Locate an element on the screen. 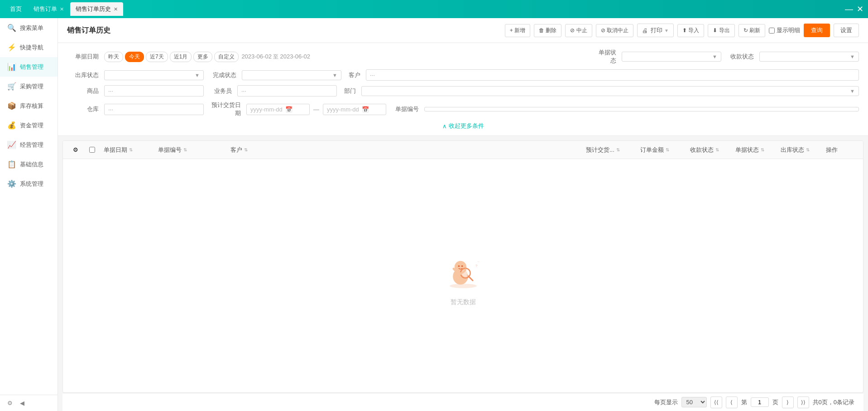 The width and height of the screenshot is (868, 411). tab-home: 首页 is located at coordinates (16, 9).